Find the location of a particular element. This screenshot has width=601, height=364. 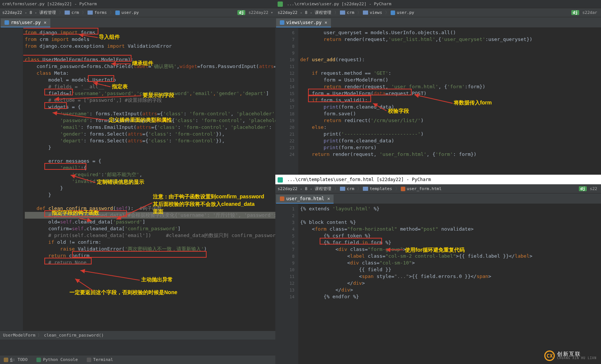

watermark-sub: CHUANG XIN HU LIAN is located at coordinates (577, 358).